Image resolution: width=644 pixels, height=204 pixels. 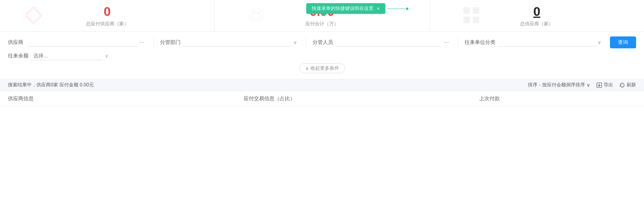 What do you see at coordinates (51, 85) in the screenshot?
I see `result-info: 搜索结果中，供应商0家 应付金额 0.00元` at bounding box center [51, 85].